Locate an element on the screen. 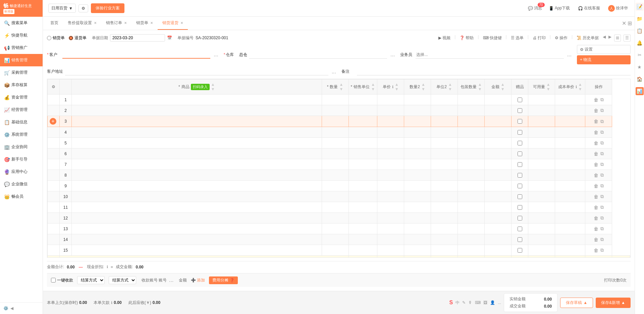 The width and height of the screenshot is (644, 314). address-input is located at coordinates (197, 72).